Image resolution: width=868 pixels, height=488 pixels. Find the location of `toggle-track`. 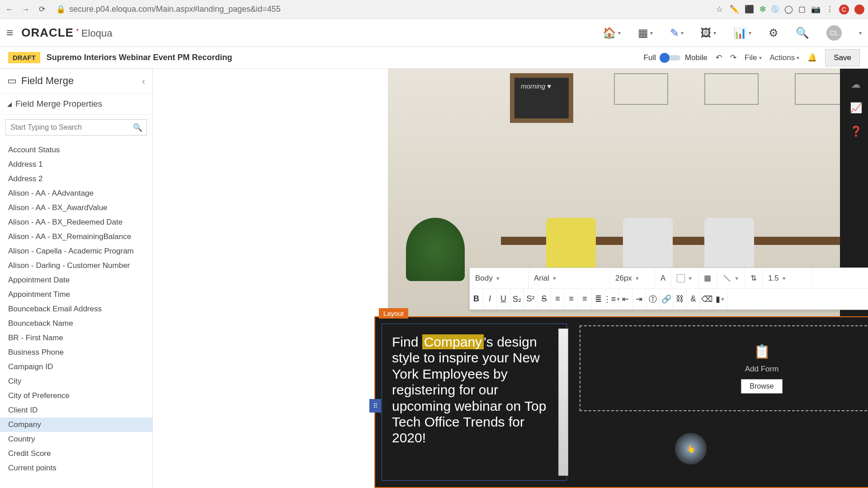

toggle-track is located at coordinates (670, 58).